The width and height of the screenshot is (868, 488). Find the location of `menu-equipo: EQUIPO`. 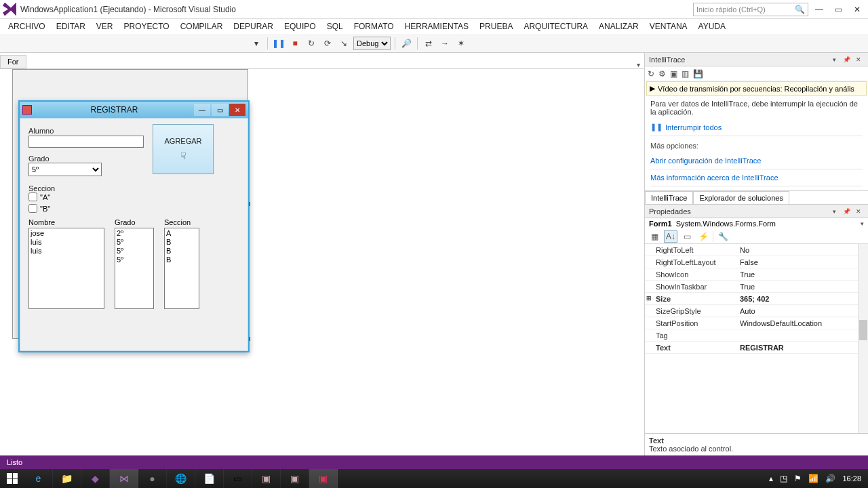

menu-equipo: EQUIPO is located at coordinates (300, 26).